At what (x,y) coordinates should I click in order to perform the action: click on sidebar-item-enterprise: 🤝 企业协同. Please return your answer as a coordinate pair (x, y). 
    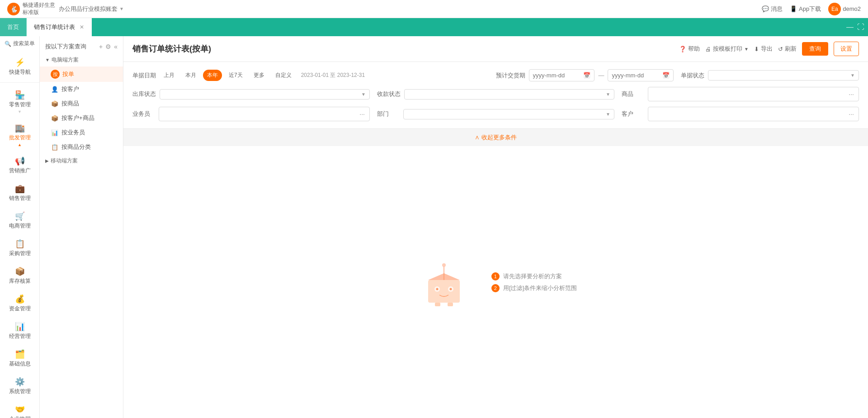
    Looking at the image, I should click on (20, 409).